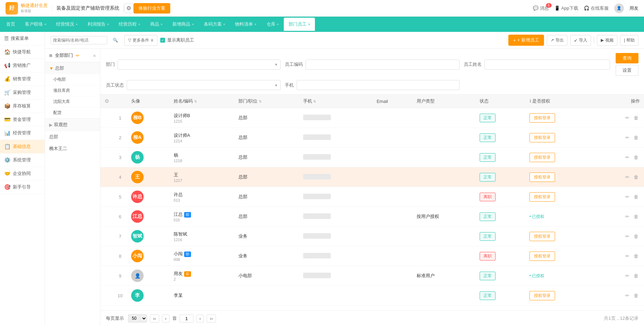 Image resolution: width=644 pixels, height=326 pixels. What do you see at coordinates (200, 319) in the screenshot?
I see `next-page-button: ›` at bounding box center [200, 319].